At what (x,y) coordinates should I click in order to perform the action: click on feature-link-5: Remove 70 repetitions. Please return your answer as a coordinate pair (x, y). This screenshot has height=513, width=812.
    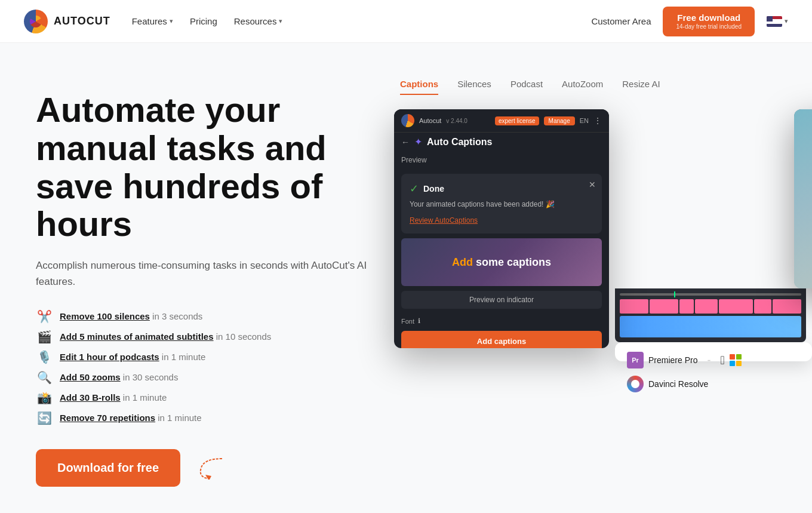
    Looking at the image, I should click on (107, 418).